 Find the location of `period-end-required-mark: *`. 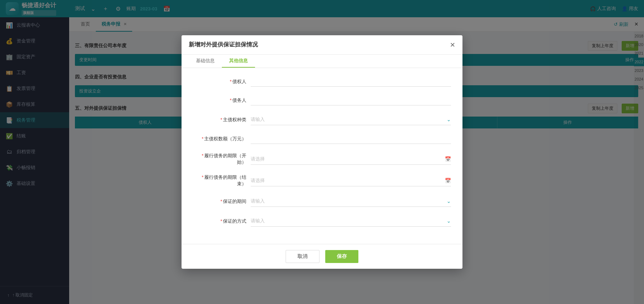

period-end-required-mark: * is located at coordinates (202, 177).